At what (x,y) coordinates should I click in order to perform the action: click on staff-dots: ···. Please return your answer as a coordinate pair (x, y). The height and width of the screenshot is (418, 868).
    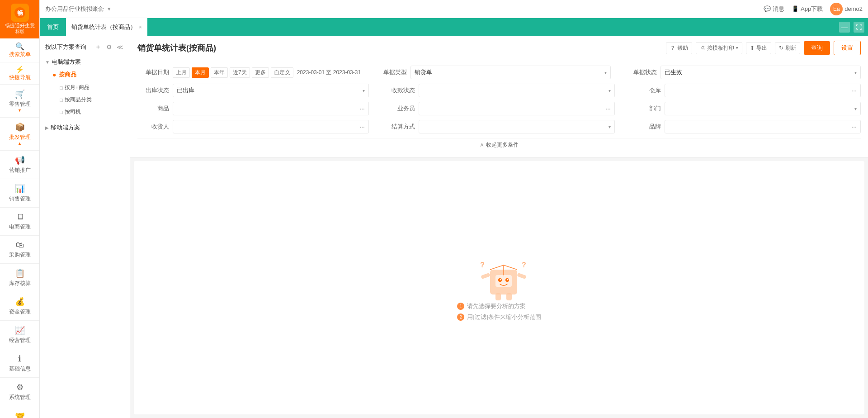
    Looking at the image, I should click on (608, 109).